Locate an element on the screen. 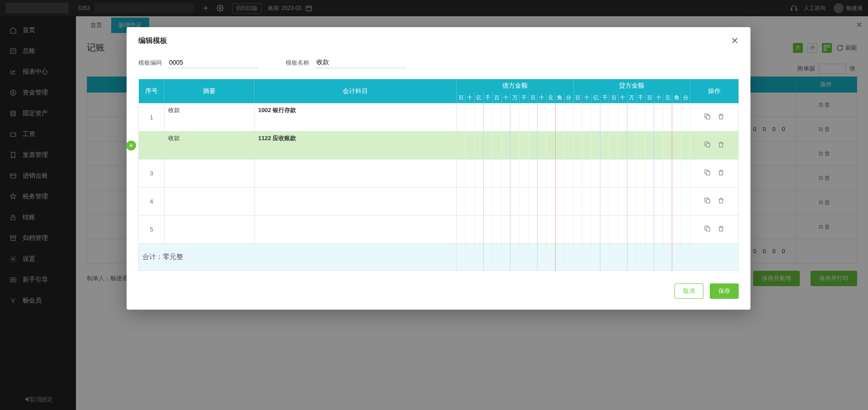 The image size is (868, 410). row-account: 1002 银行存款 is located at coordinates (355, 118).